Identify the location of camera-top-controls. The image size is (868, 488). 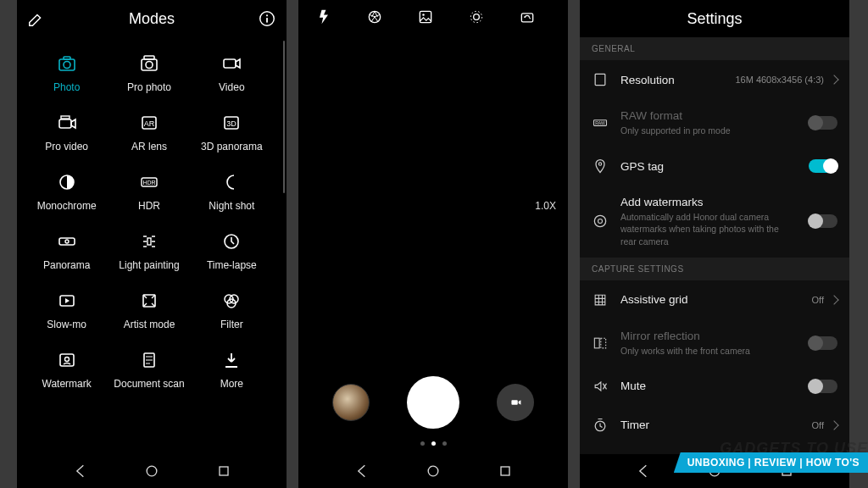
(433, 17).